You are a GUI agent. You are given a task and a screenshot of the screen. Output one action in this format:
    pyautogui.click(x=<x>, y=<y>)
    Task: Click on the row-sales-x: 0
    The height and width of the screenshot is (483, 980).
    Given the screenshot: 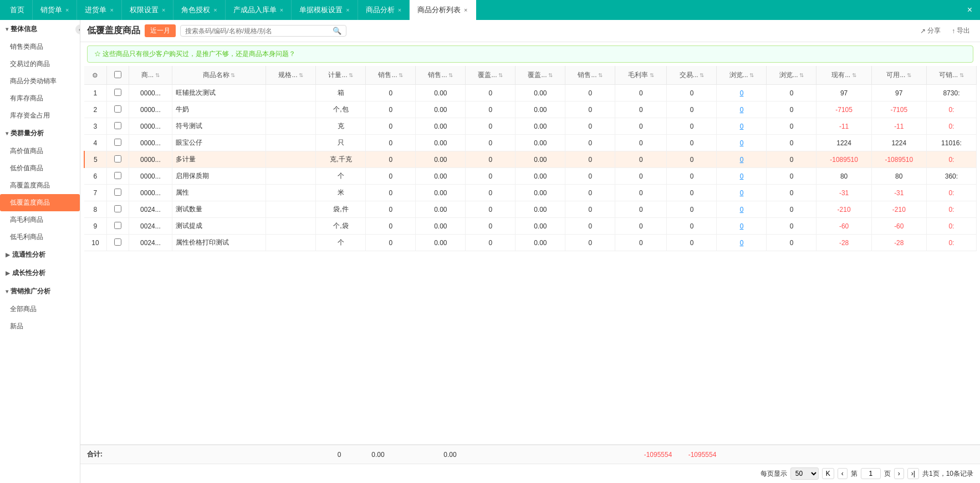 What is the action you would take?
    pyautogui.click(x=590, y=210)
    